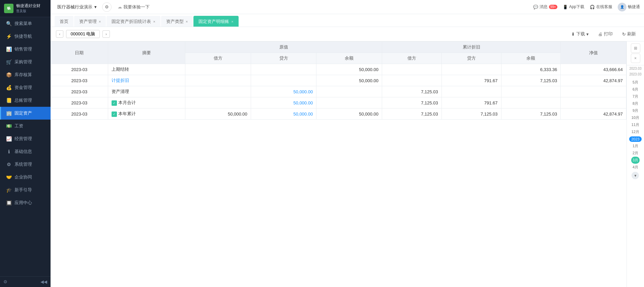 This screenshot has width=644, height=287. I want to click on building-icon: 🏢, so click(9, 113).